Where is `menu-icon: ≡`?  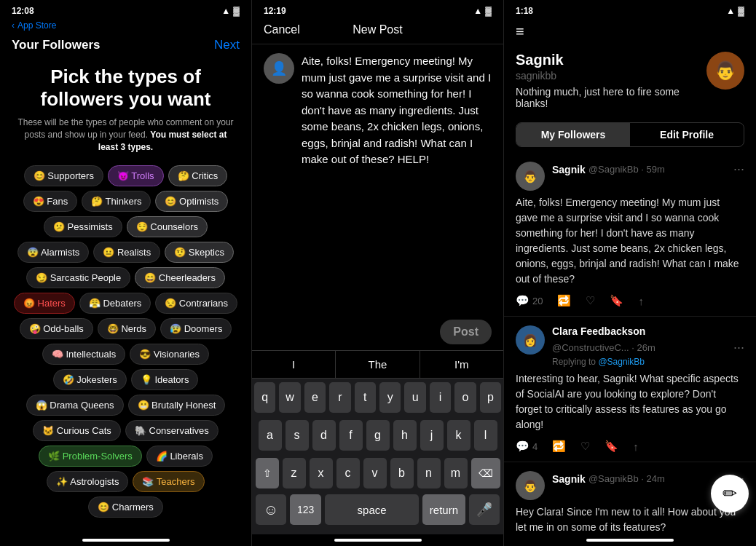 menu-icon: ≡ is located at coordinates (520, 32).